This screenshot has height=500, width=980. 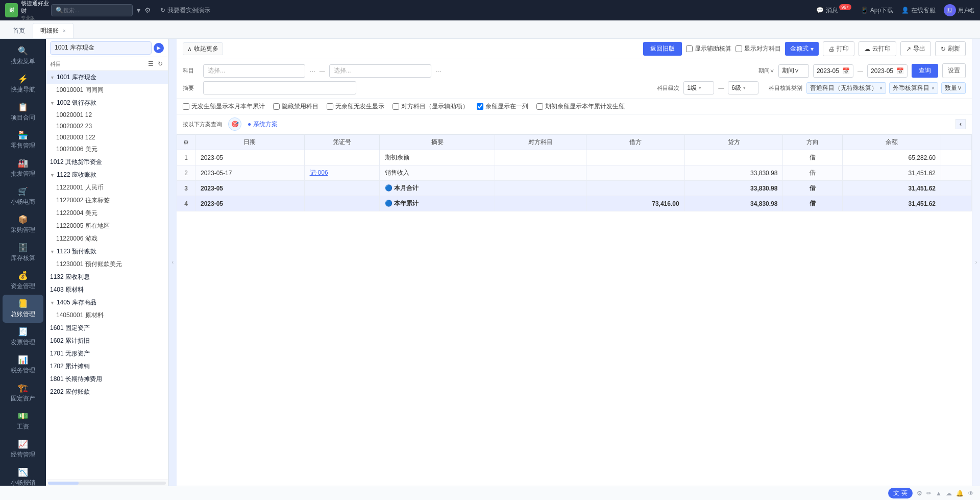 What do you see at coordinates (19, 31) in the screenshot?
I see `tab-home: 首页` at bounding box center [19, 31].